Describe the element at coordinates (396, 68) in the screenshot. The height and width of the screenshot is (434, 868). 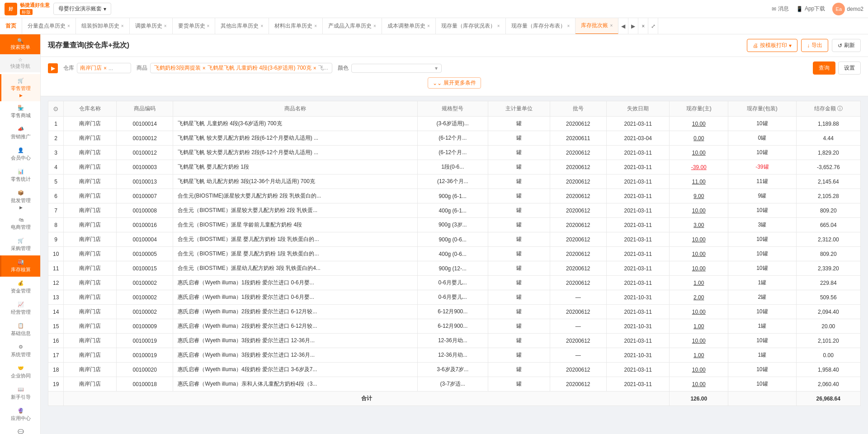
I see `color-input-area: ▾` at that location.